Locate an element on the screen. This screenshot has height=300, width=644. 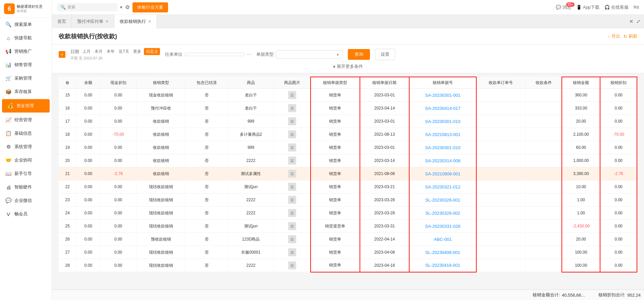
cell-r3-c9: SA-20210813-001 is located at coordinates (443, 134).